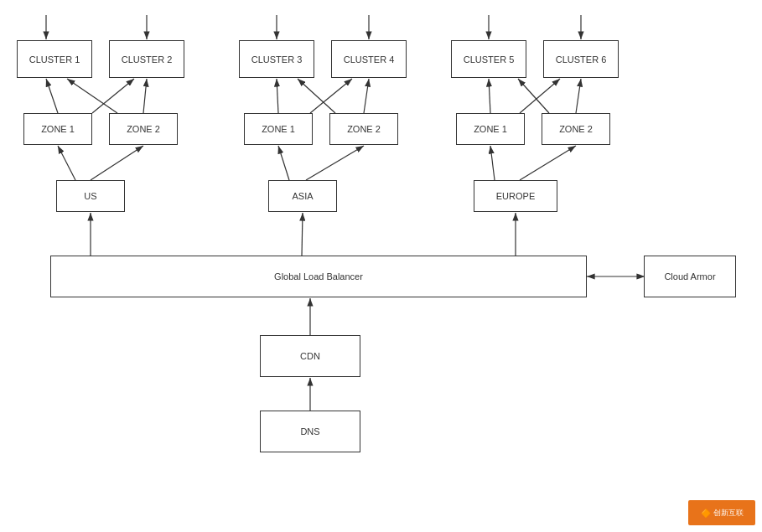  I want to click on cluster1-box: CLUSTER 1, so click(54, 59).